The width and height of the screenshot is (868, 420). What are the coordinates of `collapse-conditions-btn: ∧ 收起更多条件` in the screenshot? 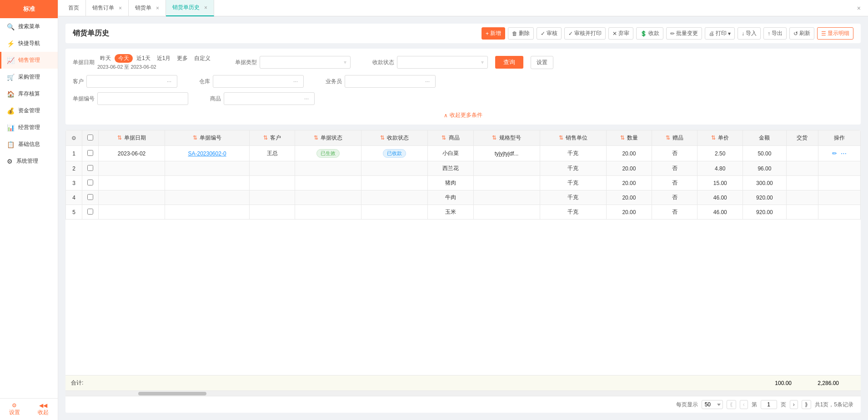 It's located at (463, 115).